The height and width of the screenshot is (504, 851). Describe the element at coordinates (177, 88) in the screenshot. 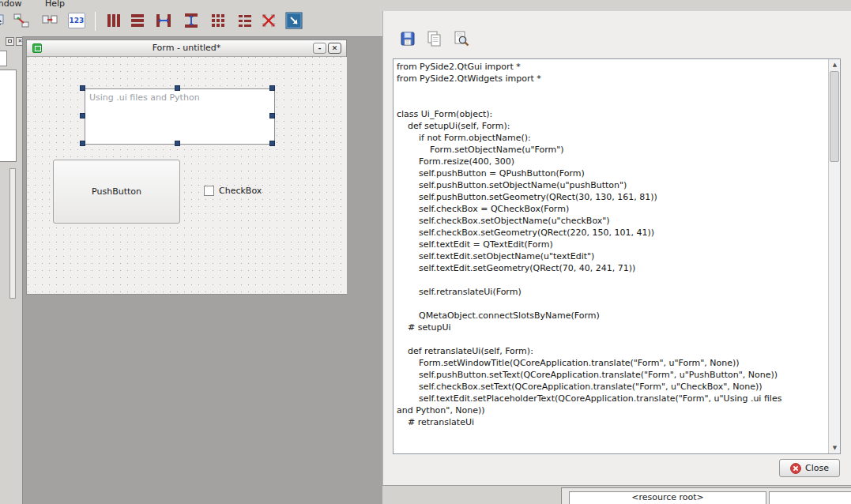

I see `selection-handle-top-center` at that location.